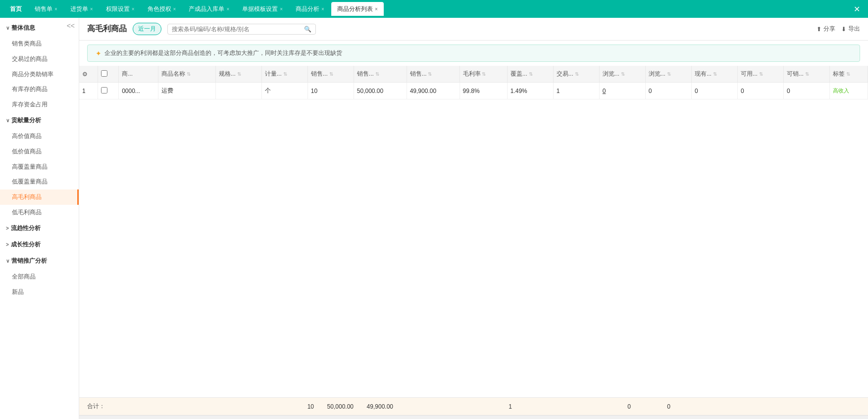  Describe the element at coordinates (40, 197) in the screenshot. I see `sidebar-item-高毛利商品: 高毛利商品` at that location.